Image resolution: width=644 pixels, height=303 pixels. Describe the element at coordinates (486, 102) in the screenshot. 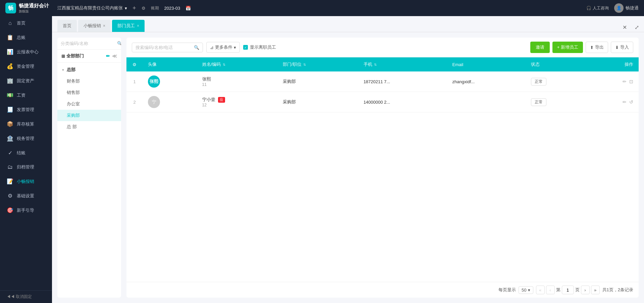

I see `row-email` at that location.